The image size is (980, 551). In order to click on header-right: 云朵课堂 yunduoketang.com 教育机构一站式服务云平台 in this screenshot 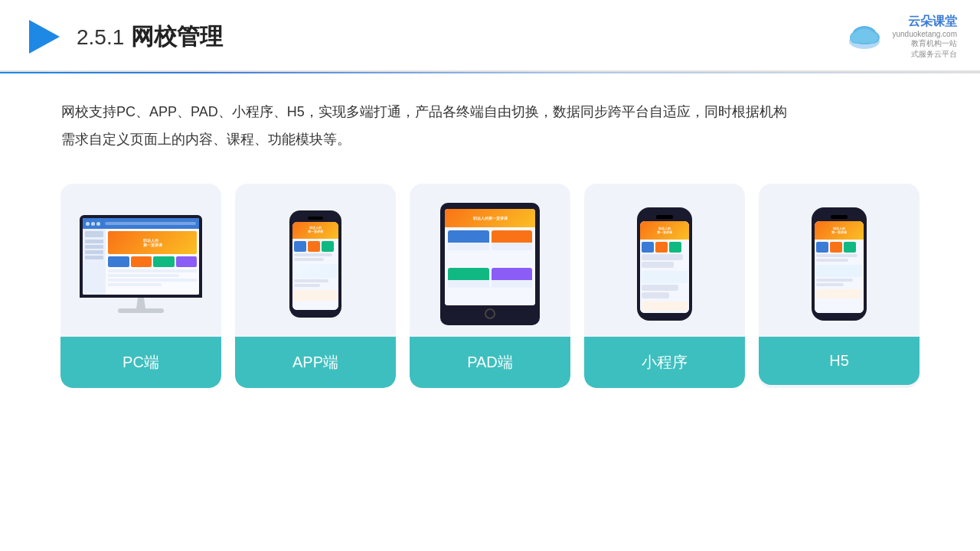, I will do `click(900, 37)`.